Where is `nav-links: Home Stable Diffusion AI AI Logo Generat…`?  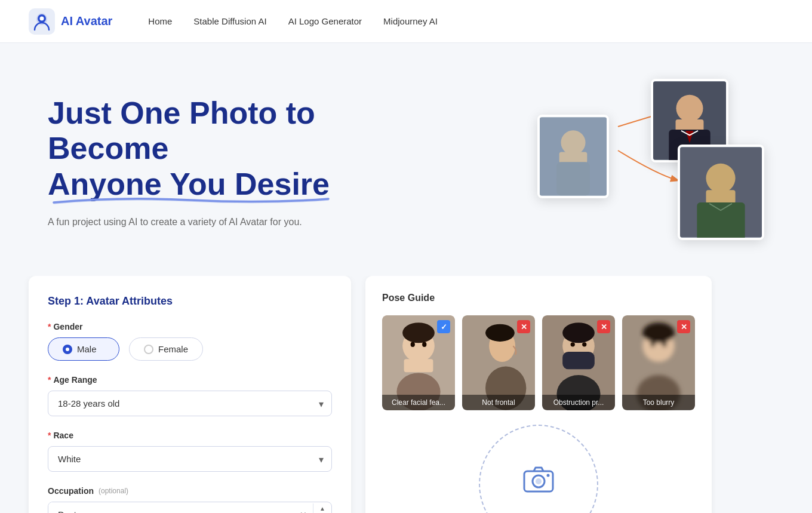
nav-links: Home Stable Diffusion AI AI Logo Generat… is located at coordinates (293, 21).